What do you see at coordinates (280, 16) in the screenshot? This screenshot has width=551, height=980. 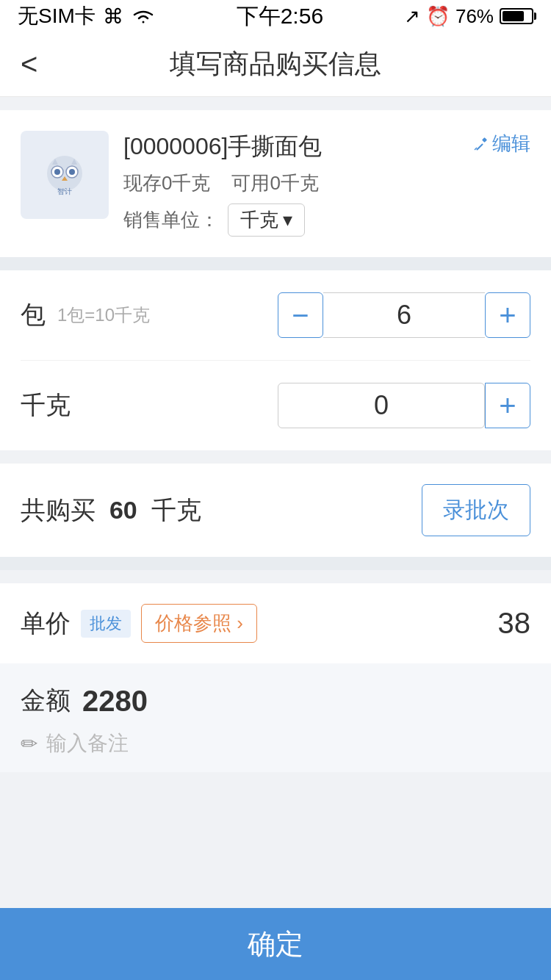 I see `status-time: 下午2:56` at bounding box center [280, 16].